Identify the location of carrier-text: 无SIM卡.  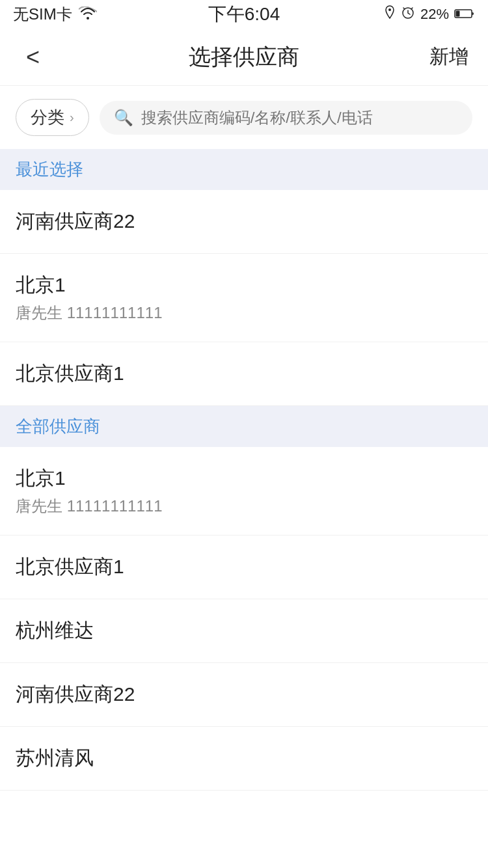
(43, 14).